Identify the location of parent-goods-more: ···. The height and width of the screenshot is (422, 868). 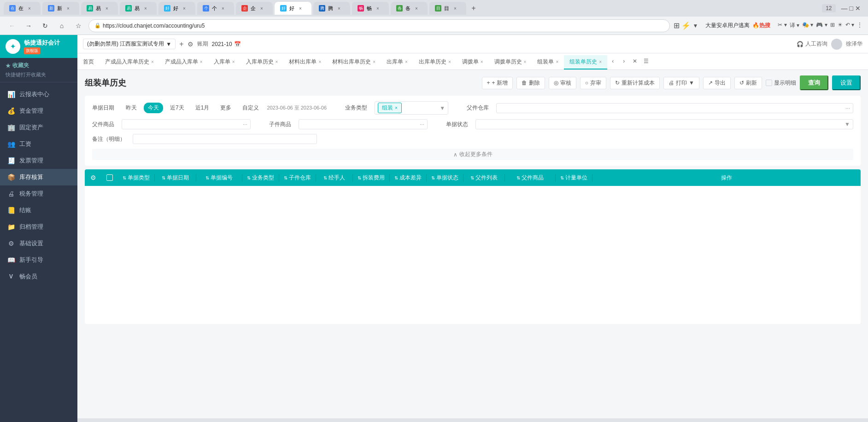
(245, 124).